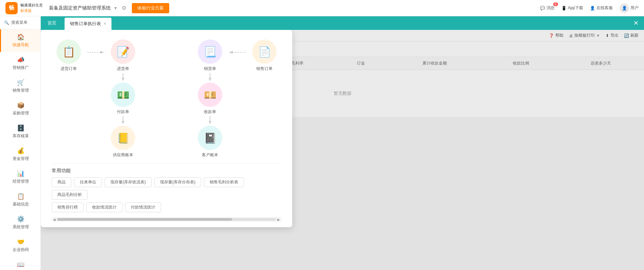  Describe the element at coordinates (20, 109) in the screenshot. I see `sidebar-item-purchase-mgmt: 📦 采购管理` at that location.